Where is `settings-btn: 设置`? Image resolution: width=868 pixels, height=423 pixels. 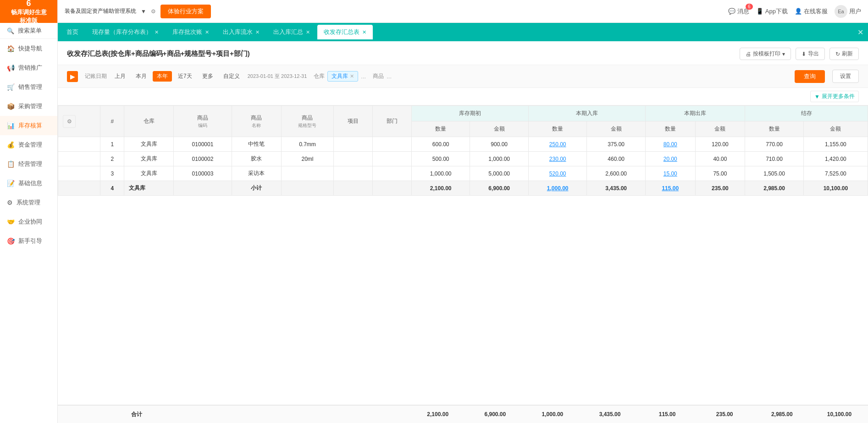 settings-btn: 设置 is located at coordinates (846, 76).